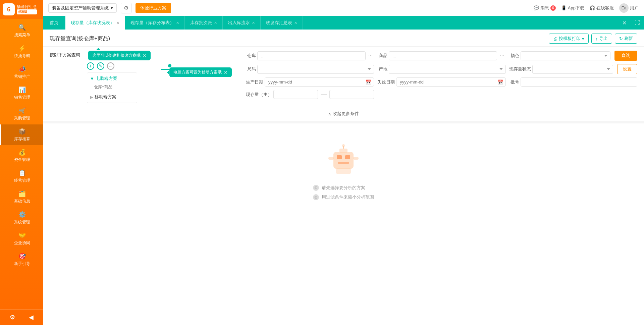  Describe the element at coordinates (27, 7) in the screenshot. I see `logo-text: 畅通好生意` at that location.